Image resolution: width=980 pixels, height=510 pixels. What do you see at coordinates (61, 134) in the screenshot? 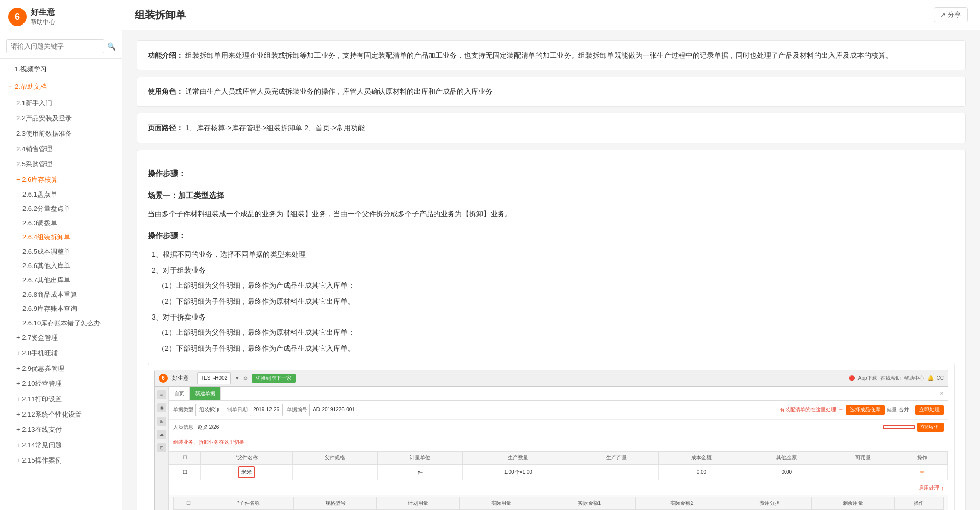
I see `sidebar-item-2-3: 2.3使用前数据准备` at bounding box center [61, 134].